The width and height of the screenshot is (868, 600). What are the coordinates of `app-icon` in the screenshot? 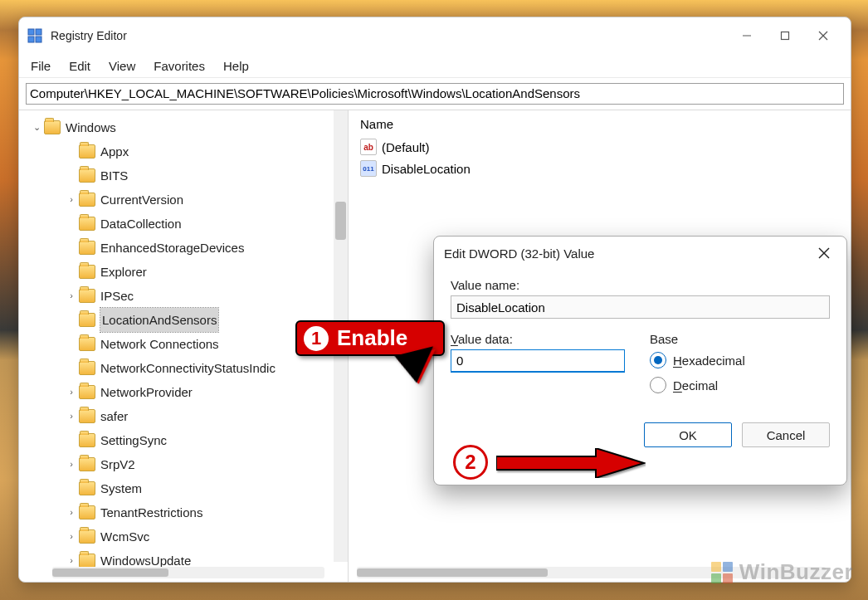 It's located at (35, 36).